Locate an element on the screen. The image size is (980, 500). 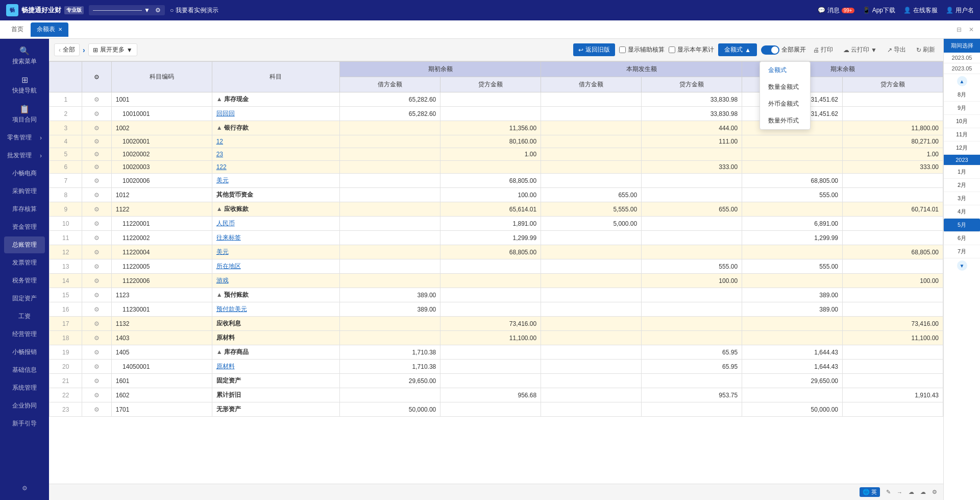
sidebar-item-ledger: 总账管理 is located at coordinates (24, 245).